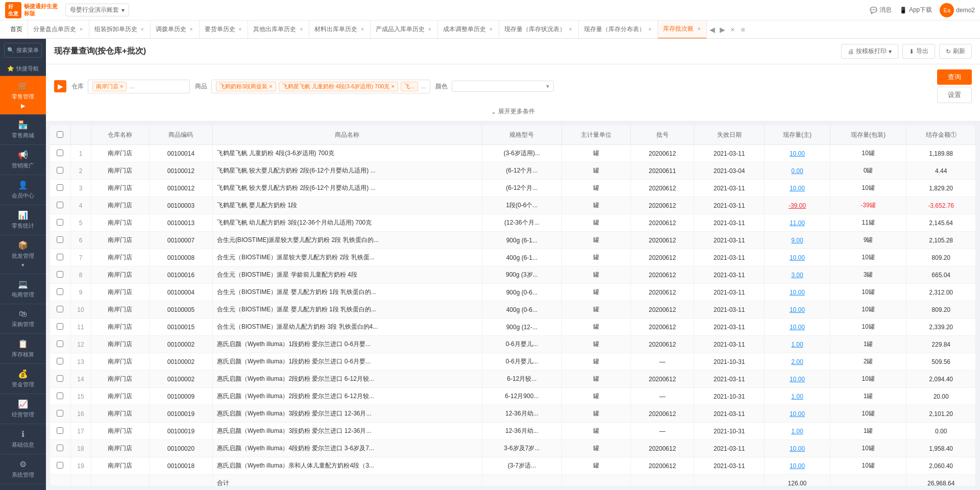 Image resolution: width=980 pixels, height=490 pixels. What do you see at coordinates (60, 135) in the screenshot?
I see `th-checkbox` at bounding box center [60, 135].